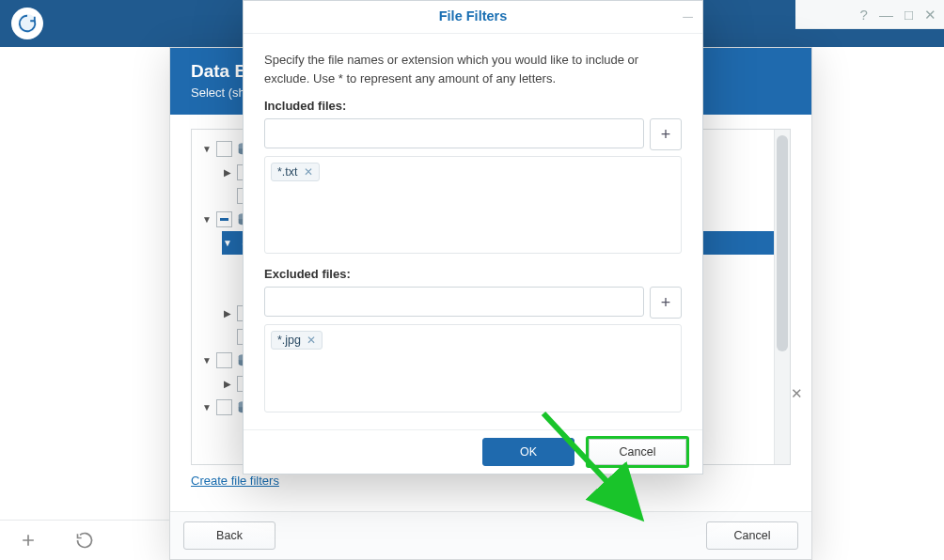  Describe the element at coordinates (688, 17) in the screenshot. I see `dialog-close-icon: ─` at that location.